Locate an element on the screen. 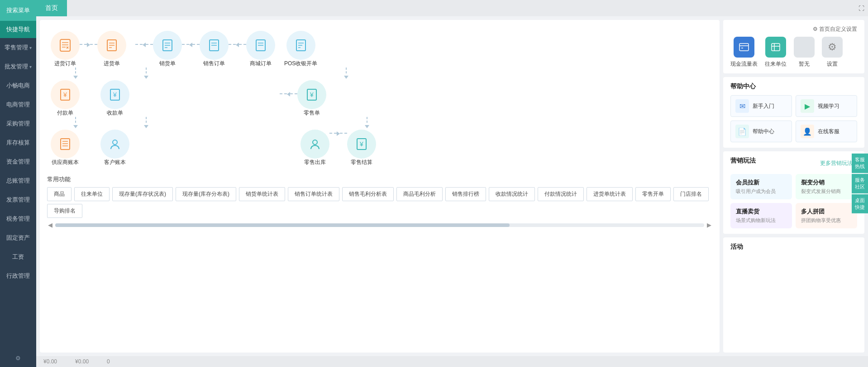  sidebar-item-admin: 行政管理 is located at coordinates (18, 276).